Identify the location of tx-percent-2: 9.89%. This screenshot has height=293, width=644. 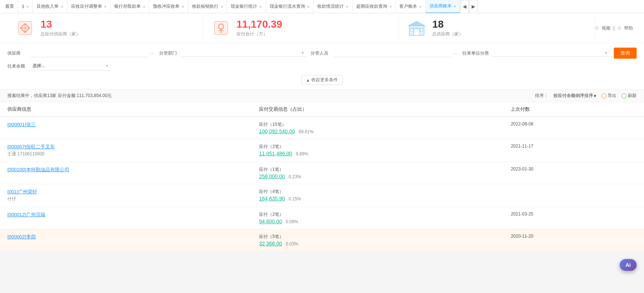
(302, 154).